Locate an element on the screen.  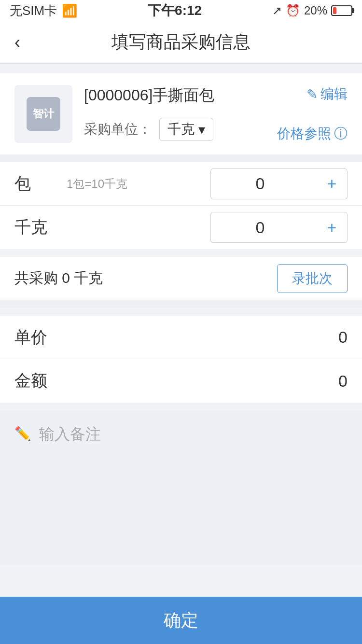
carrier-label: 无SIM卡 is located at coordinates (33, 11).